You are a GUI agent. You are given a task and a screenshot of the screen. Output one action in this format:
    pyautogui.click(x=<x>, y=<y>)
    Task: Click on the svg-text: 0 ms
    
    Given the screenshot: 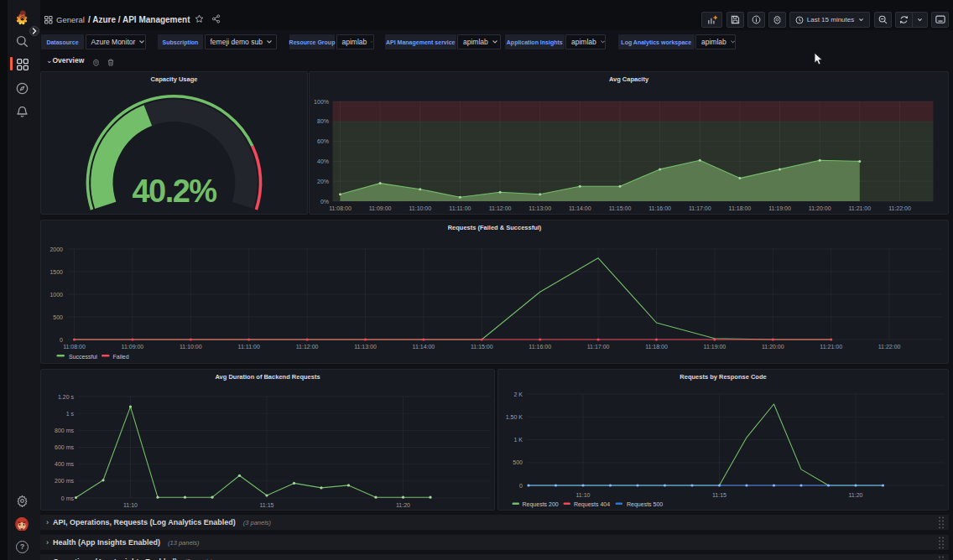 What is the action you would take?
    pyautogui.click(x=68, y=498)
    